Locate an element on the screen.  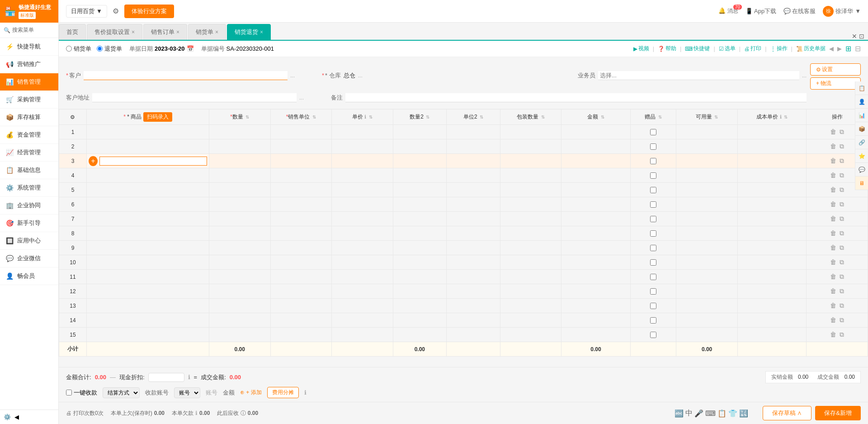
taskbar-icon-7: 🔣 is located at coordinates (744, 414).